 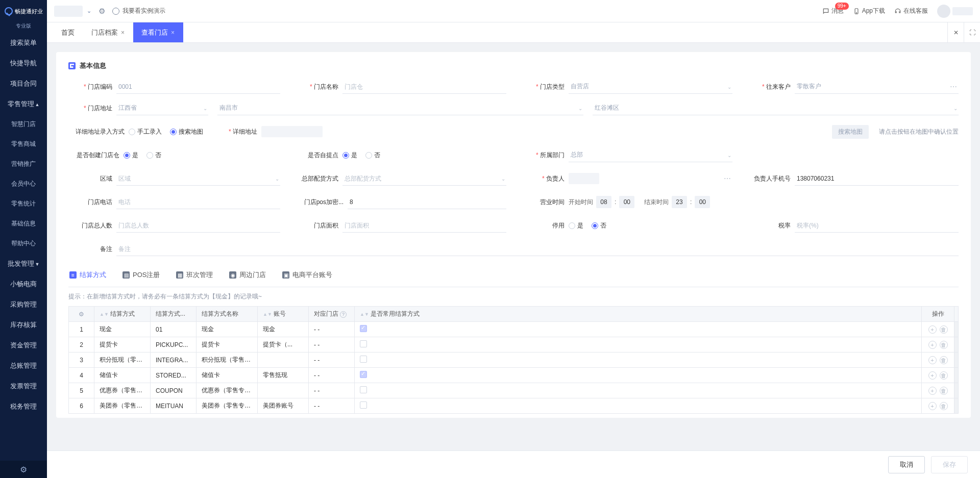 I want to click on nav-marketing: 营销推广, so click(x=23, y=164).